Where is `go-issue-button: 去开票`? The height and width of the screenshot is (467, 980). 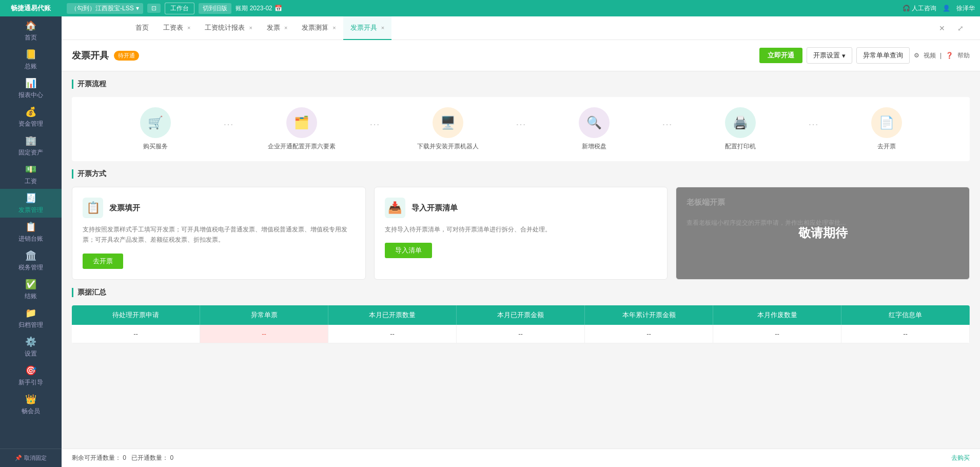 go-issue-button: 去开票 is located at coordinates (103, 261).